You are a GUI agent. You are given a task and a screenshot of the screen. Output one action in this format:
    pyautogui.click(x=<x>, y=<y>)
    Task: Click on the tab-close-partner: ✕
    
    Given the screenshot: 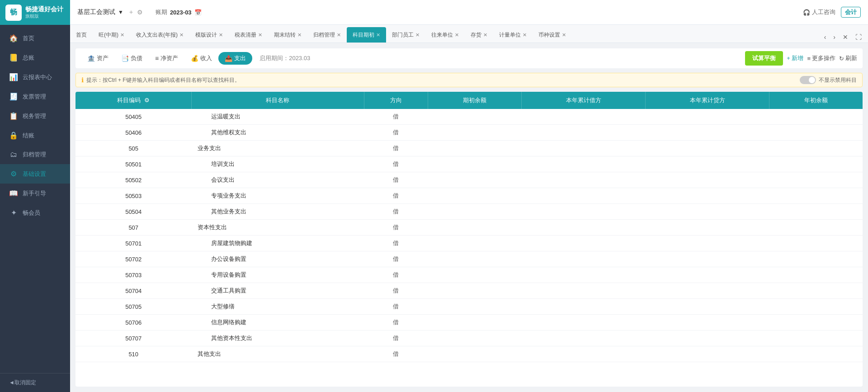 What is the action you would take?
    pyautogui.click(x=457, y=35)
    